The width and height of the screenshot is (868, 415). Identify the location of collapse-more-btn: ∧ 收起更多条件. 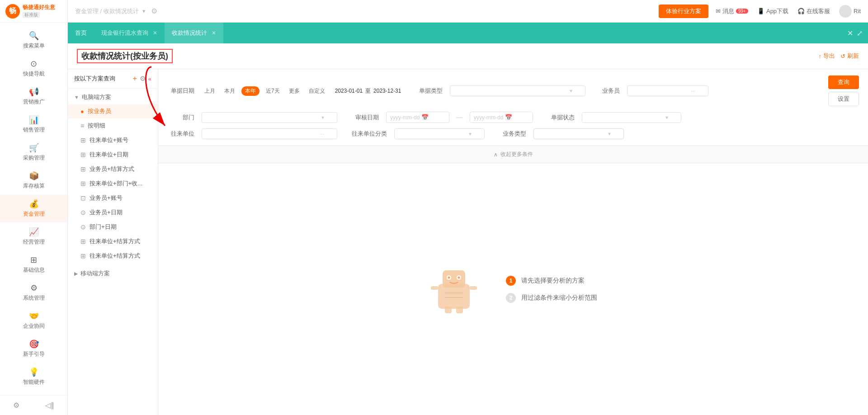
(513, 155).